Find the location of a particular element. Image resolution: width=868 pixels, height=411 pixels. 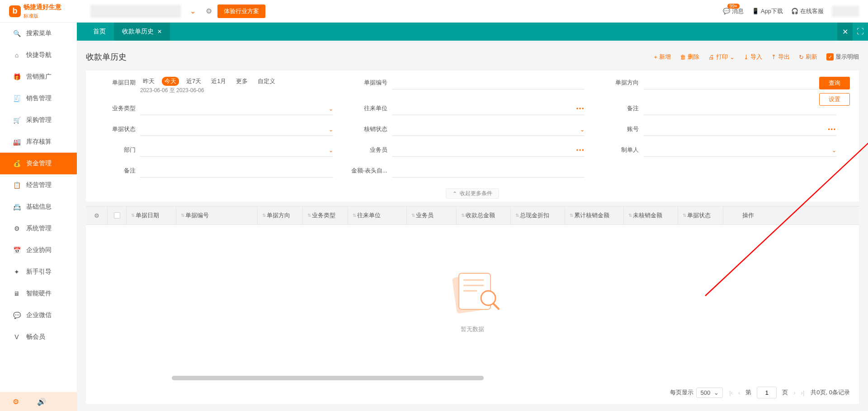

speaker-icon: 🔊 is located at coordinates (42, 402).